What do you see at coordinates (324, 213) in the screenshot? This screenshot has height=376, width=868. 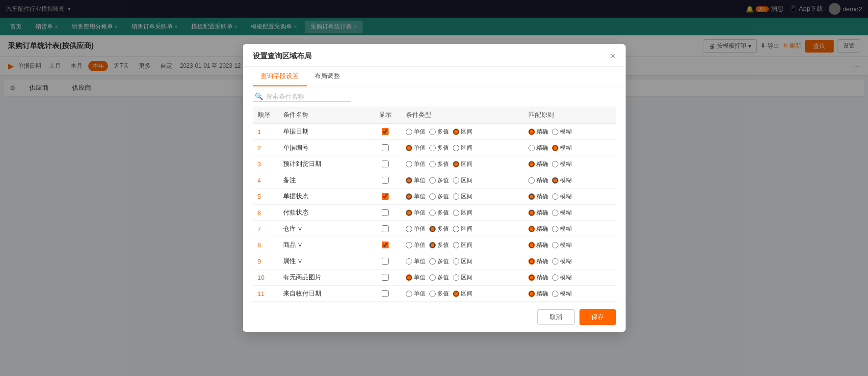 I see `row-name: 付款状态` at bounding box center [324, 213].